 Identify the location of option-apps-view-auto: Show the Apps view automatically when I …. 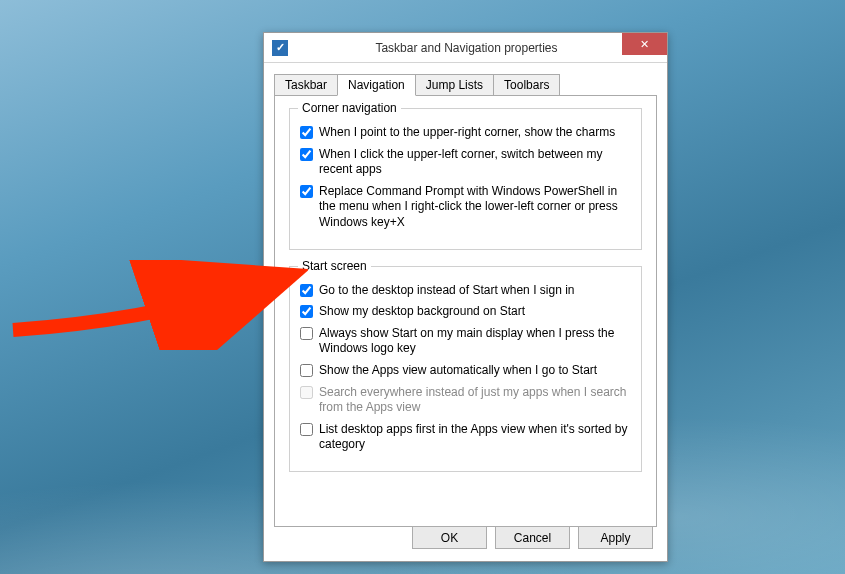
(466, 371).